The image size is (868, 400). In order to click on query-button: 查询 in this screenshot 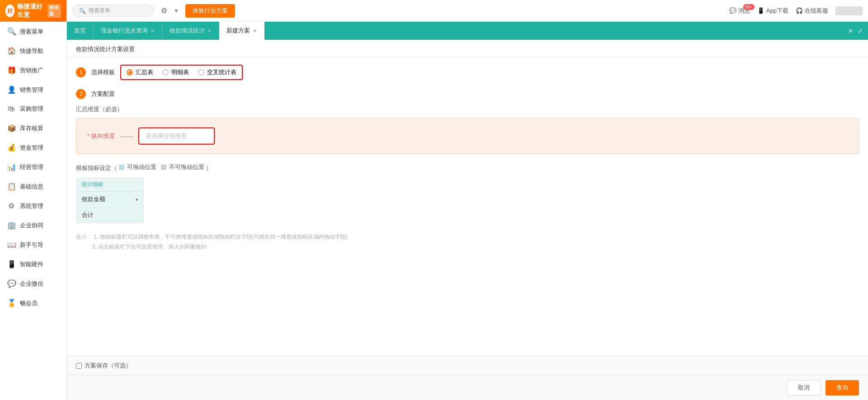, I will do `click(842, 388)`.